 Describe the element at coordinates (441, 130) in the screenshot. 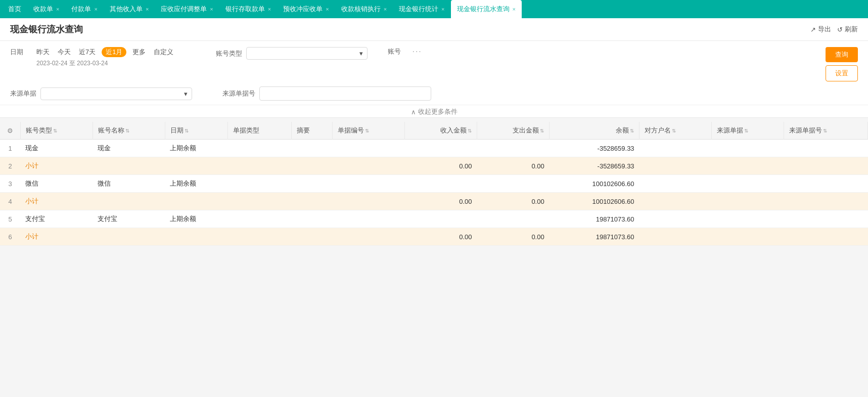

I see `col-income: 收入金额⇅` at that location.